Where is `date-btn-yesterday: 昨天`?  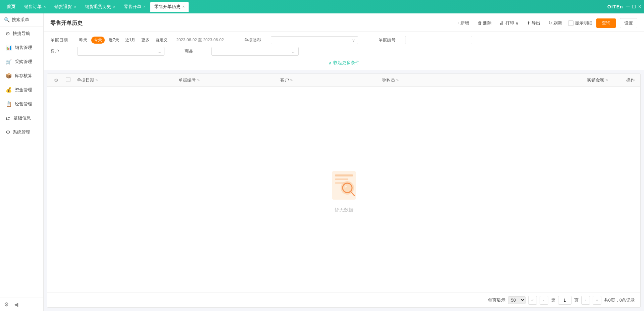 date-btn-yesterday: 昨天 is located at coordinates (83, 40).